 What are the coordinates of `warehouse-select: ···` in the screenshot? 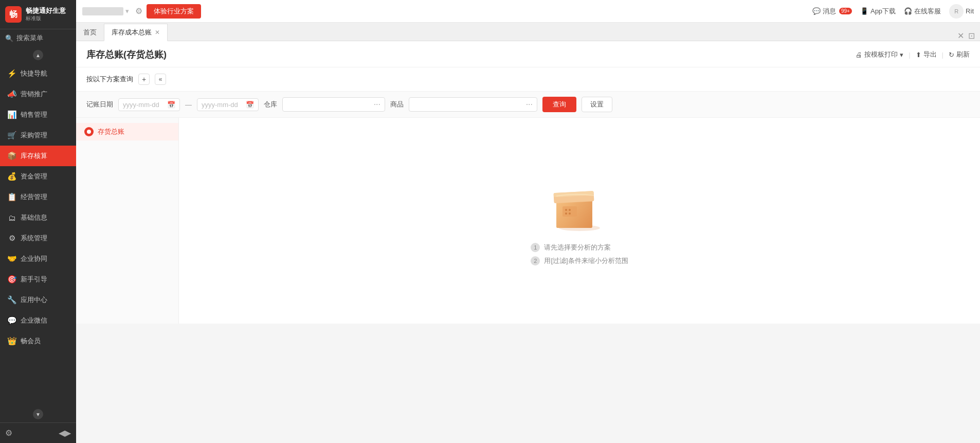 It's located at (334, 104).